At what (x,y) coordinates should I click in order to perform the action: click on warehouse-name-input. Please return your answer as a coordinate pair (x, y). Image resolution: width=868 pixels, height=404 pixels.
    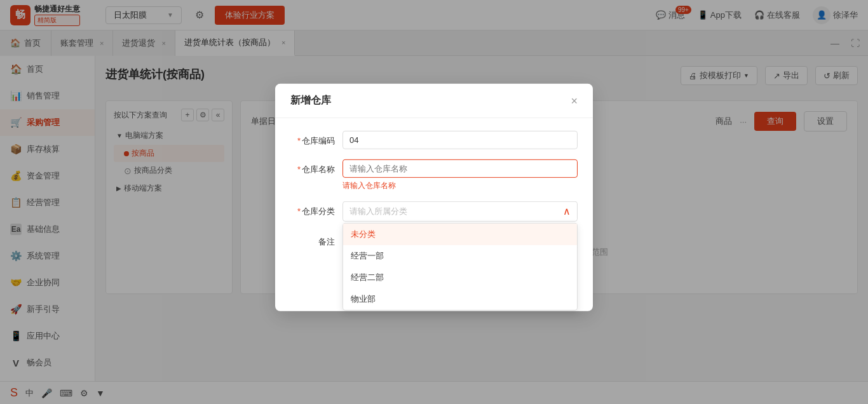
    Looking at the image, I should click on (460, 169).